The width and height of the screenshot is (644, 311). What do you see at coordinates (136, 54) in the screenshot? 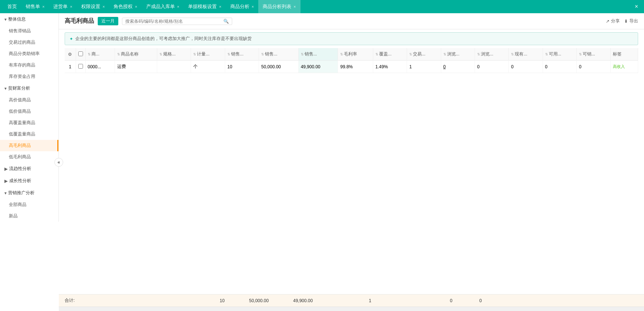
I see `col-header-name: ⇅ 商品名称` at bounding box center [136, 54].